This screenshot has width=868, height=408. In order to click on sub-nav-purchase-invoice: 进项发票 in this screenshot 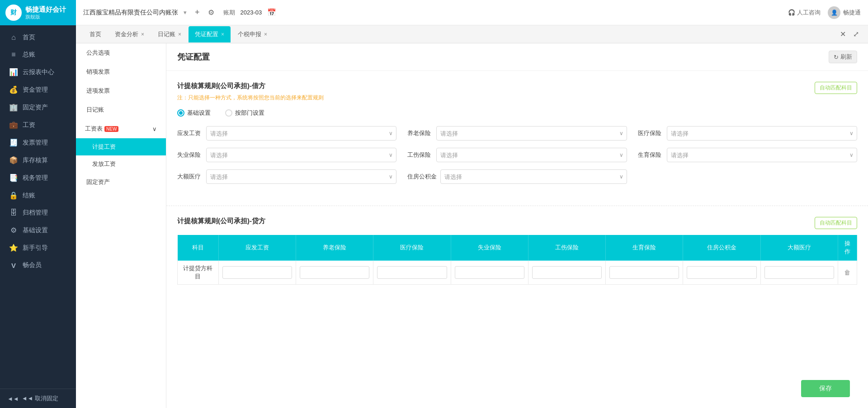, I will do `click(121, 91)`.